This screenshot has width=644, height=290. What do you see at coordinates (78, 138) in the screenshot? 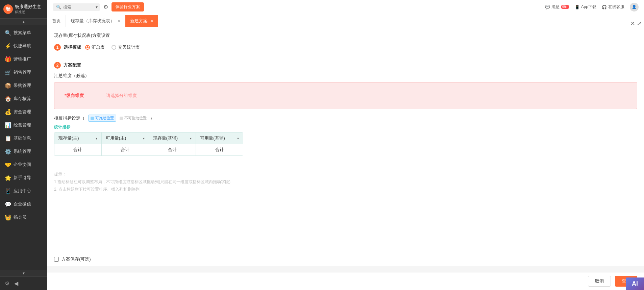
I see `stats-col-1: 现存量(主) ▾` at bounding box center [78, 138].